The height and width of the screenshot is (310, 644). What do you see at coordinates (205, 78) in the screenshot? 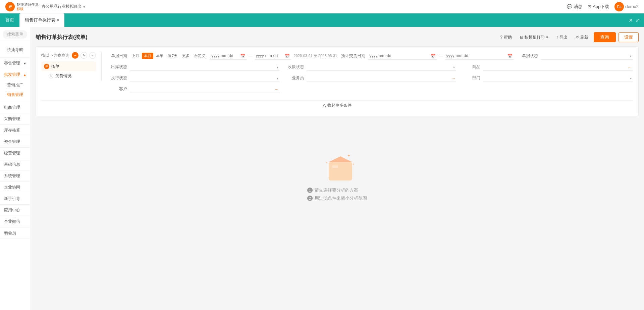
I see `exec-input` at bounding box center [205, 78].